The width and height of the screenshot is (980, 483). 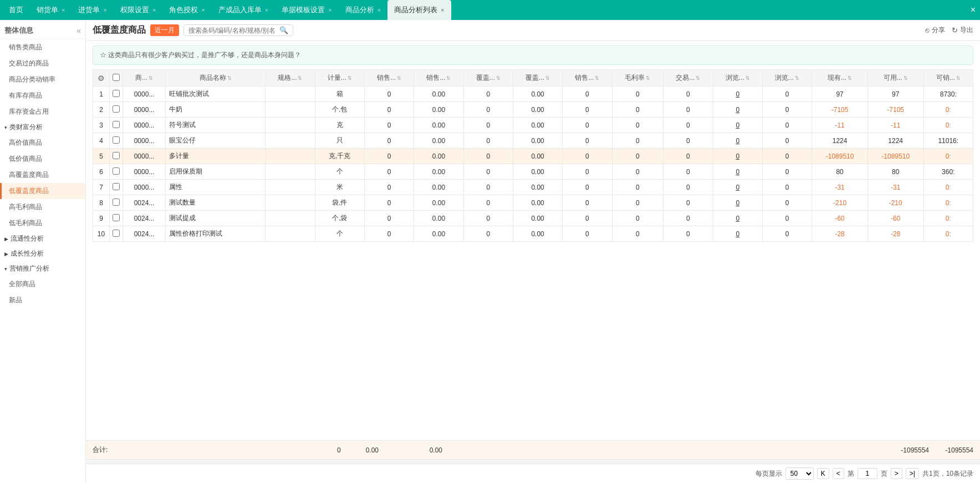 What do you see at coordinates (43, 80) in the screenshot?
I see `sidebar-item-category-rate: 商品分类动销率` at bounding box center [43, 80].